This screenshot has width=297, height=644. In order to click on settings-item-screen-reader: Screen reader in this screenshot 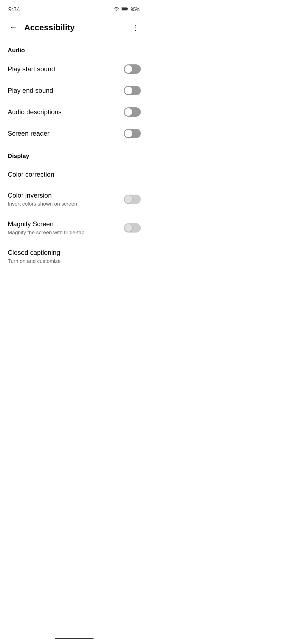, I will do `click(74, 133)`.